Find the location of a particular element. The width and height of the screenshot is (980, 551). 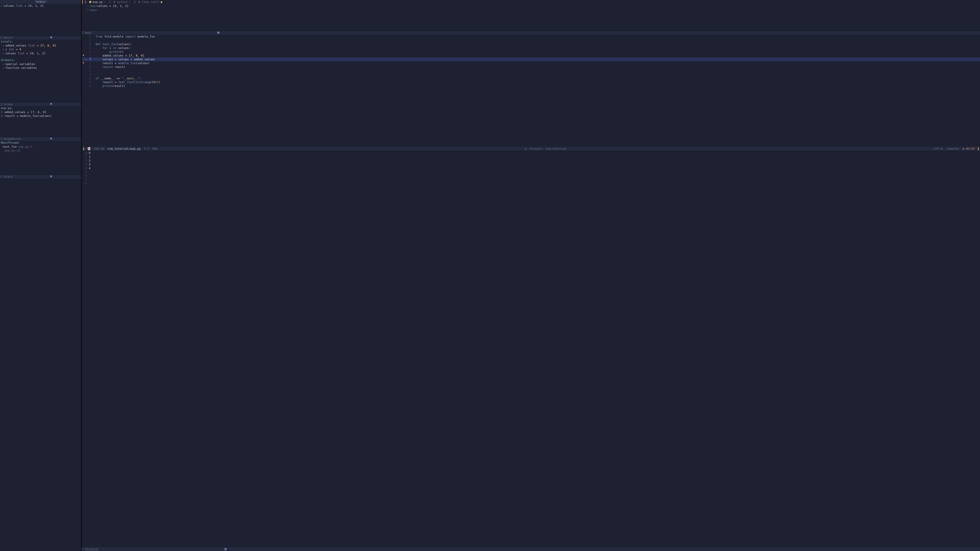

code-line: 2│ return result is located at coordinates (531, 67).